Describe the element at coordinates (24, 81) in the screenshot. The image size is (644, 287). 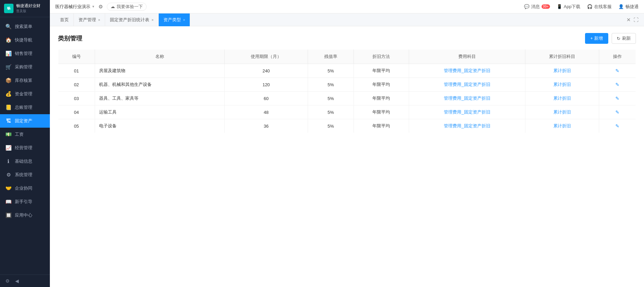
I see `sidebar-item-label: 库存核算` at that location.